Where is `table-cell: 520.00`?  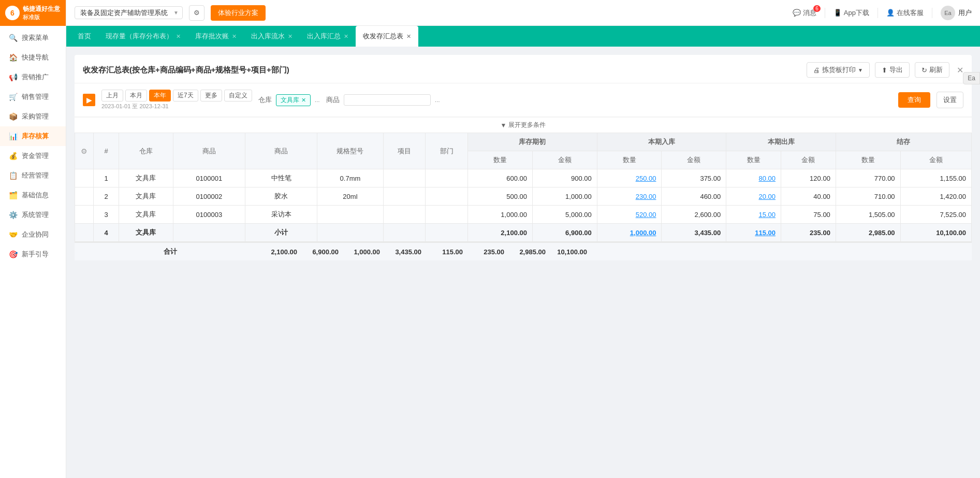 table-cell: 520.00 is located at coordinates (630, 214).